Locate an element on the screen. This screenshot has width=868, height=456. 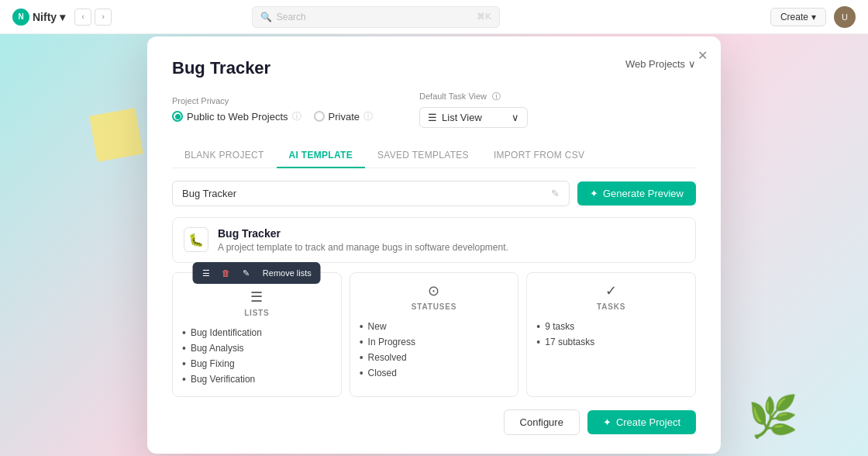
statuses-panel-title: STATUSES is located at coordinates (434, 307).